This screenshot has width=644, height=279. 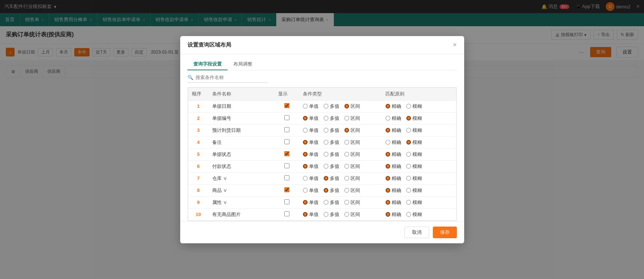 I want to click on col-name-header: 条件名称, so click(x=242, y=94).